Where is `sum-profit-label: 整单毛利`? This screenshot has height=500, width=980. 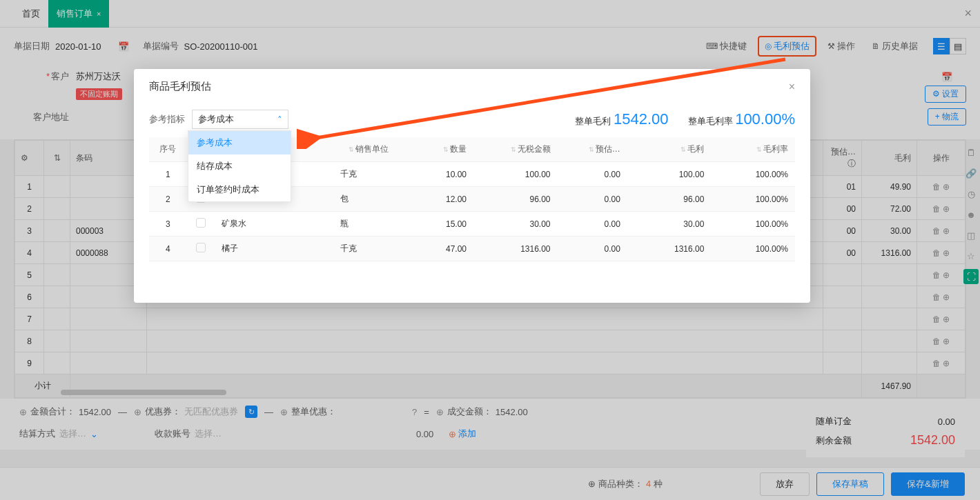
sum-profit-label: 整单毛利 is located at coordinates (593, 121).